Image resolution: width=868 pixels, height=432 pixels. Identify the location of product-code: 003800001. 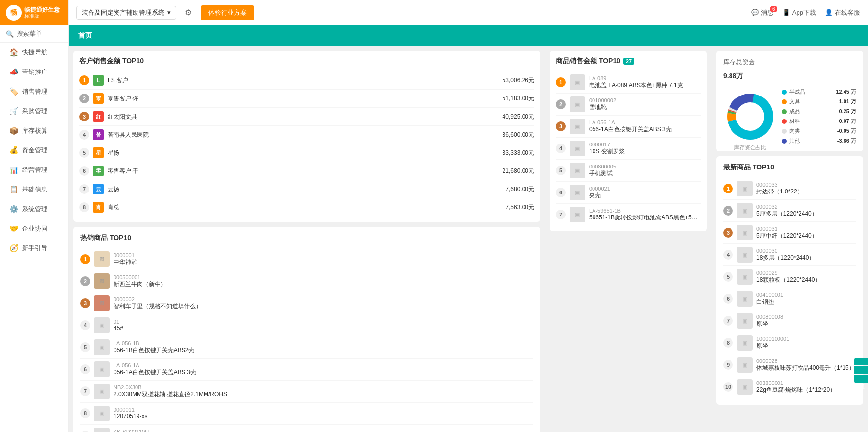
(806, 383).